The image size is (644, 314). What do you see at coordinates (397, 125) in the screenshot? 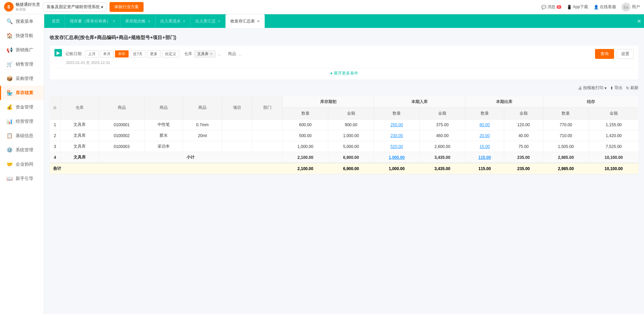
I see `row-in-qty: 250.00` at bounding box center [397, 125].